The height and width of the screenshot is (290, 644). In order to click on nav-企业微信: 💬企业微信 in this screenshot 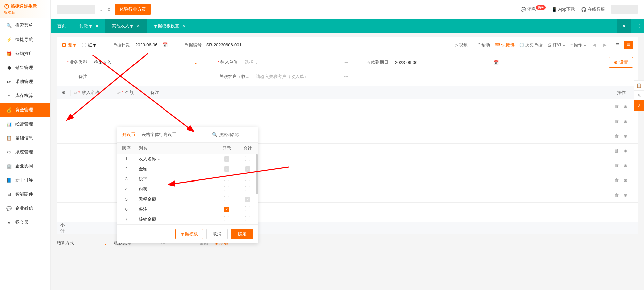, I will do `click(25, 208)`.